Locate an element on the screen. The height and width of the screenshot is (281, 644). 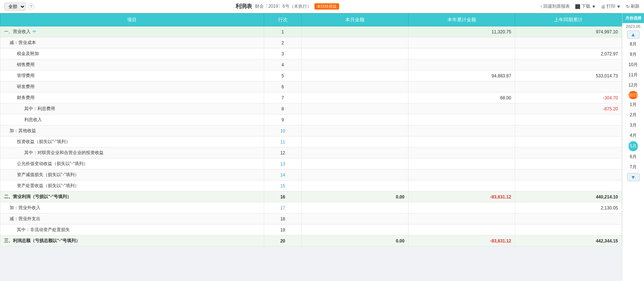
row-number: 3 is located at coordinates (283, 54).